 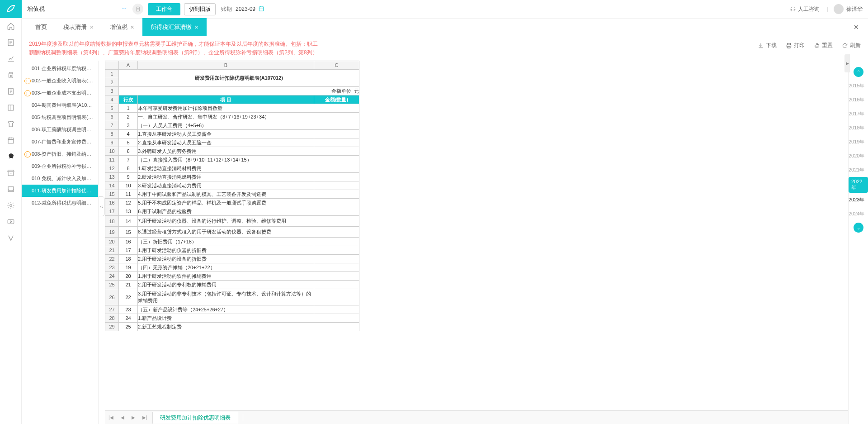 I want to click on table-rownum: 3, so click(x=128, y=126).